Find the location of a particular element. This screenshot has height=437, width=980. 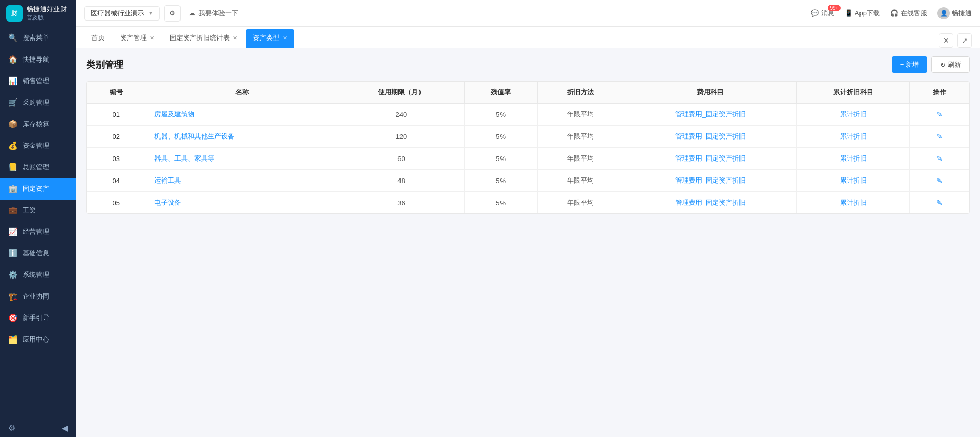

cell-name-1: 机器、机械和其他生产设备 is located at coordinates (242, 136).